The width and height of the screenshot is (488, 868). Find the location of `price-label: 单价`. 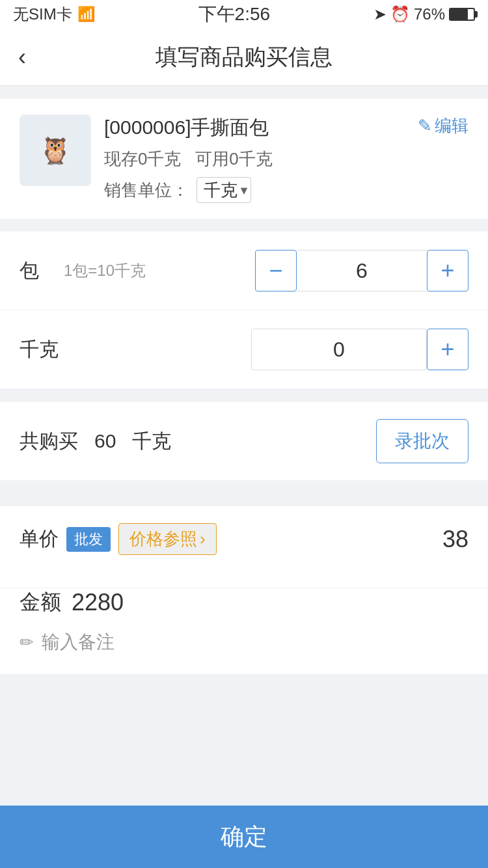

price-label: 单价 is located at coordinates (39, 539).